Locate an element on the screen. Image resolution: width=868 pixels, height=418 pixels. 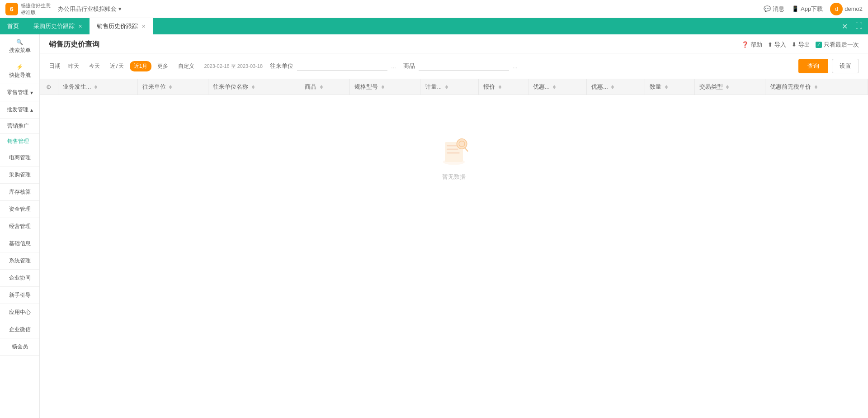
sidebar-item-purchase: 采购管理 is located at coordinates (20, 175).